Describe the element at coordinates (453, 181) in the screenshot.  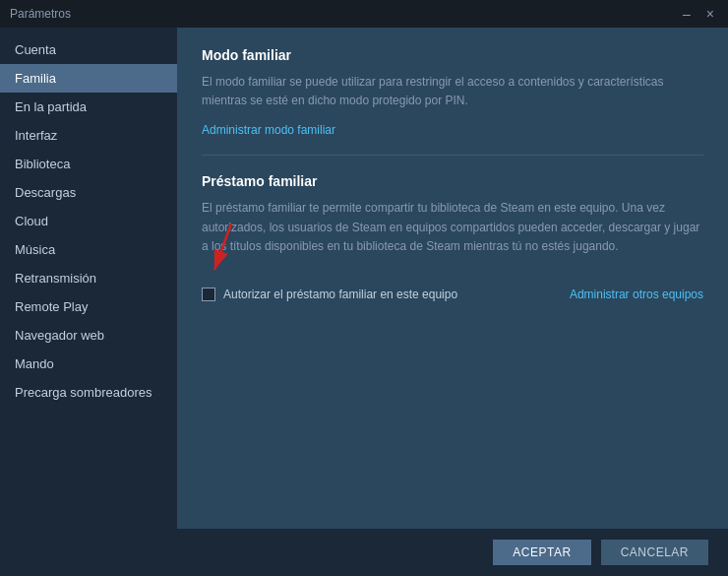
I see `familiar-loan-title: Préstamo familiar` at that location.